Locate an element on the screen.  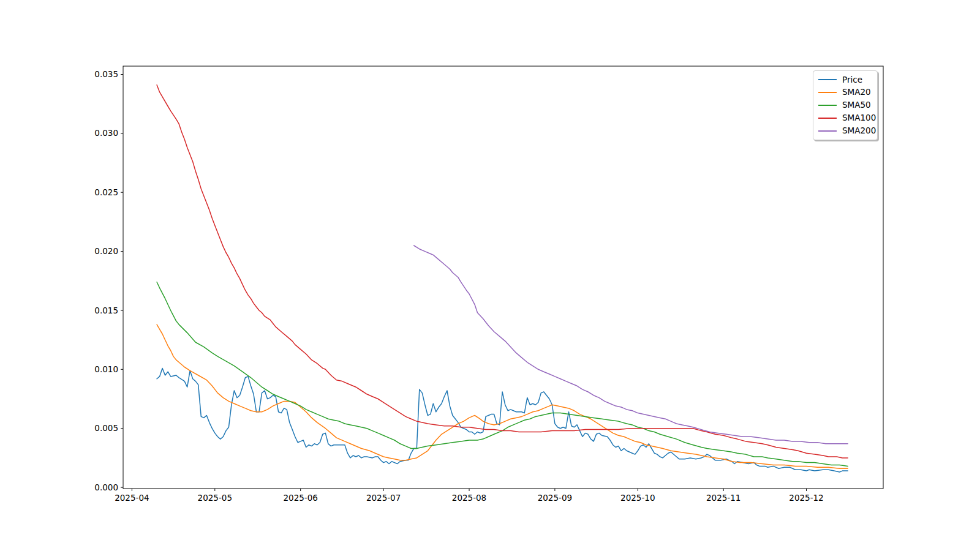
series-line-price is located at coordinates (502, 420).